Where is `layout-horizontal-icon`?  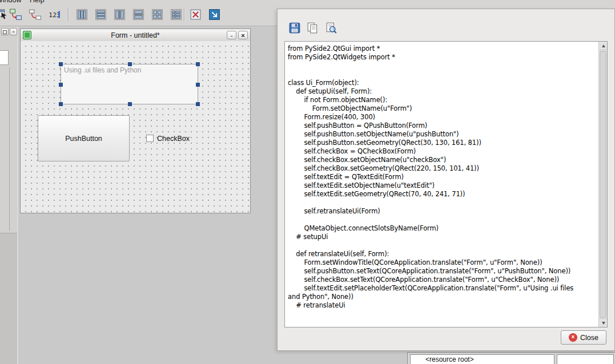
layout-horizontal-icon is located at coordinates (82, 15).